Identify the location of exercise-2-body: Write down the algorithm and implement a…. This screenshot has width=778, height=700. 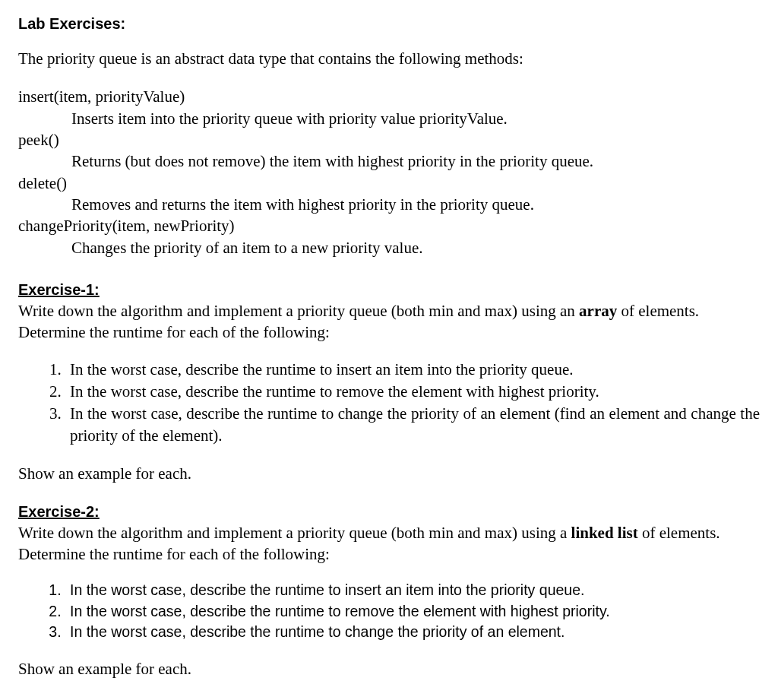
(389, 544).